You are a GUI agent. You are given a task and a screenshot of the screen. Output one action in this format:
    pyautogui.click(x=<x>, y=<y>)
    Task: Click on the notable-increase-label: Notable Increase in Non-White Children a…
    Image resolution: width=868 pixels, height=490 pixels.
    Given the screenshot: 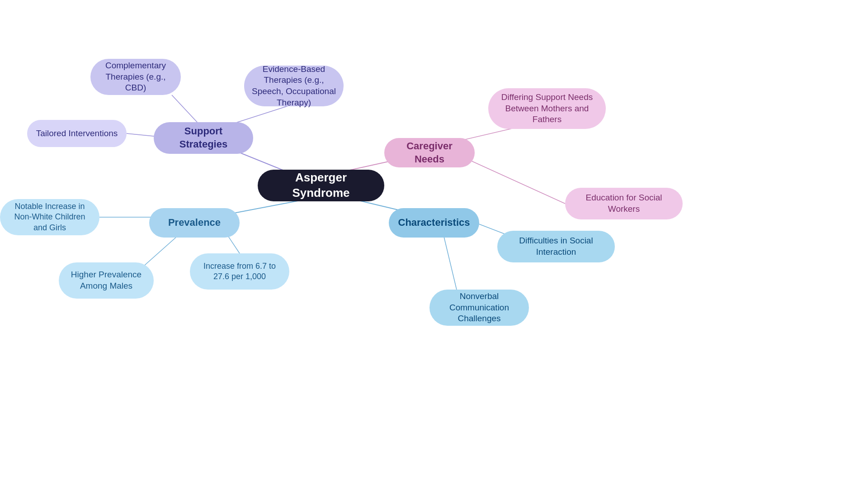 What is the action you would take?
    pyautogui.click(x=50, y=217)
    